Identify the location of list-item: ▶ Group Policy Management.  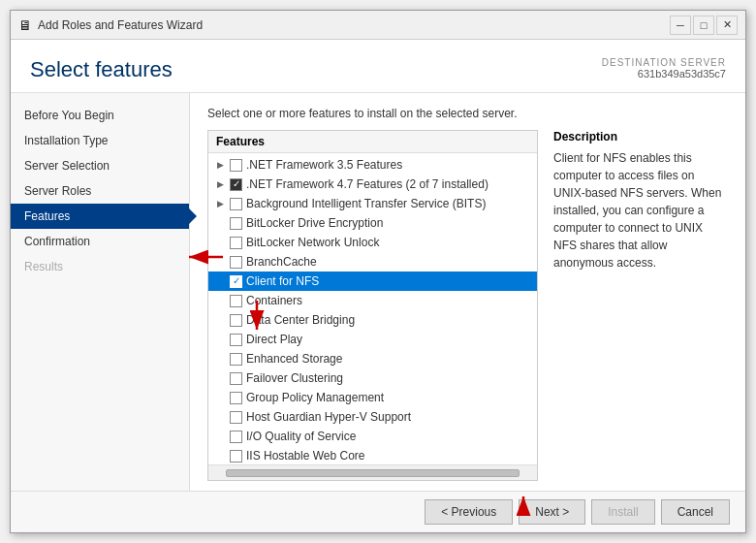
(372, 398).